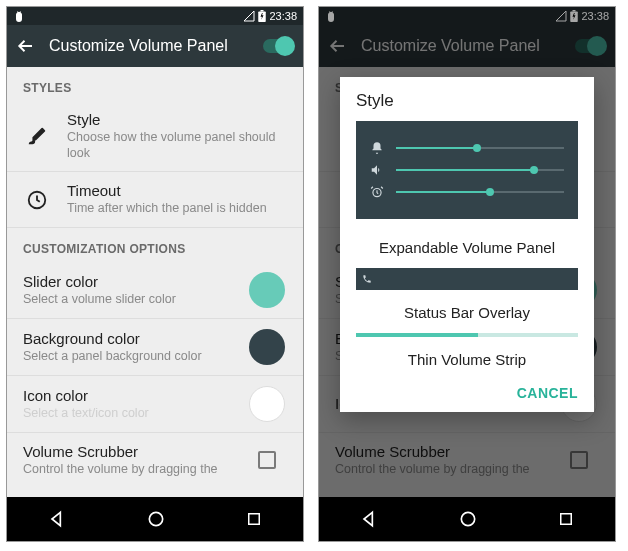 The height and width of the screenshot is (551, 628). What do you see at coordinates (155, 200) in the screenshot?
I see `row-timeout: TimeoutTime after which the panel is hid…` at bounding box center [155, 200].